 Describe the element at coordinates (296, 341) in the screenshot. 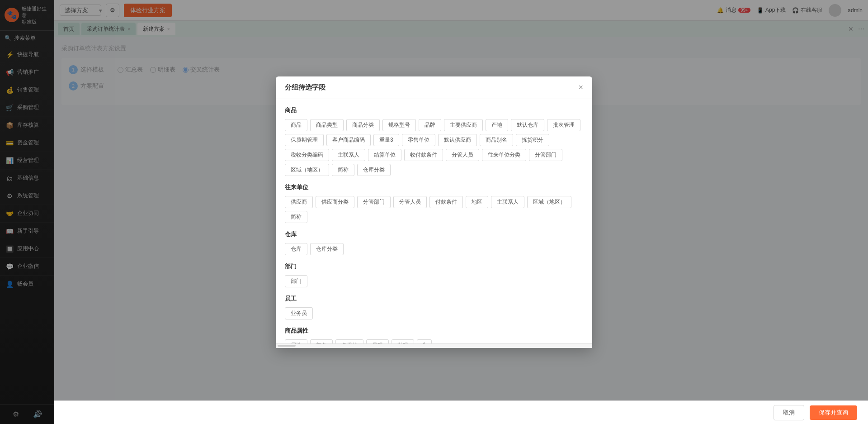

I see `tag-属性: 属性` at that location.